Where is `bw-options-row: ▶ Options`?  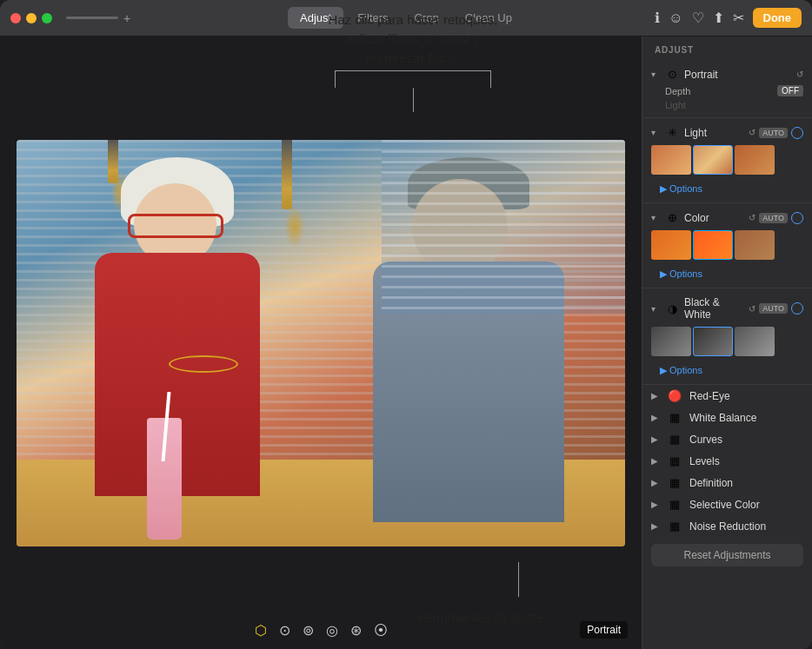
bw-options-row: ▶ Options is located at coordinates (727, 369).